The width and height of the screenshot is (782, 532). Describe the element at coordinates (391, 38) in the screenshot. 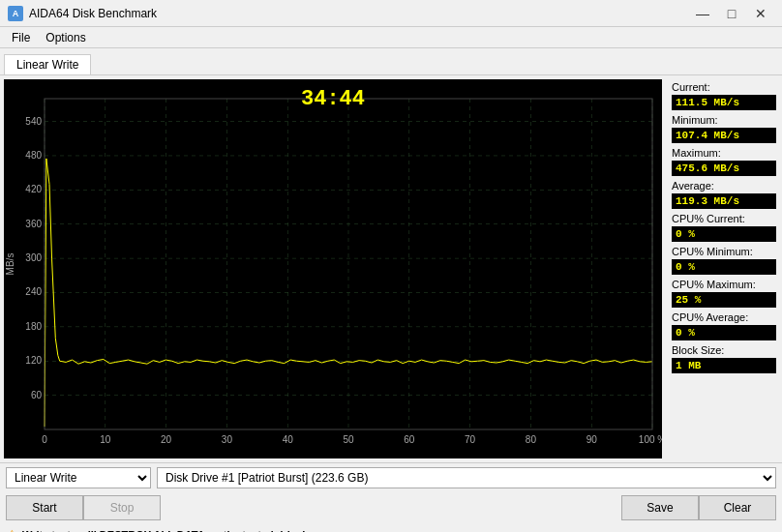

I see `menu-bar: File Options` at that location.